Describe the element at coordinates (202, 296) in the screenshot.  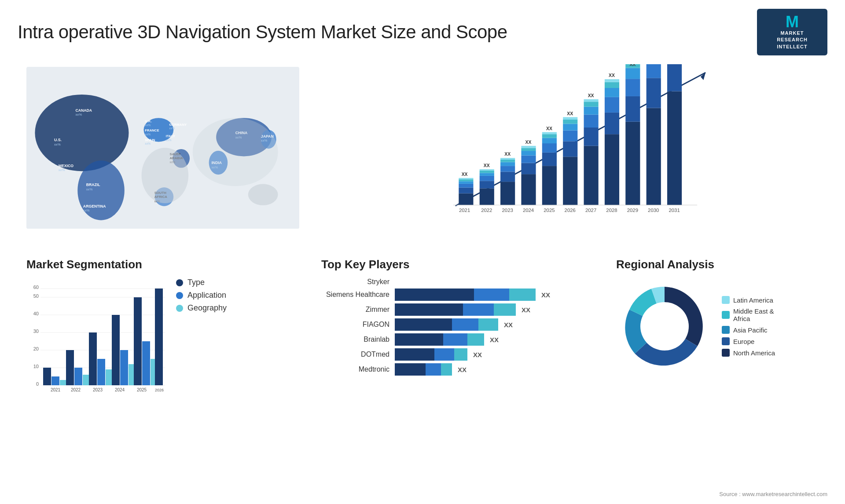
I see `segmentation-legend: Type Application Geography` at that location.